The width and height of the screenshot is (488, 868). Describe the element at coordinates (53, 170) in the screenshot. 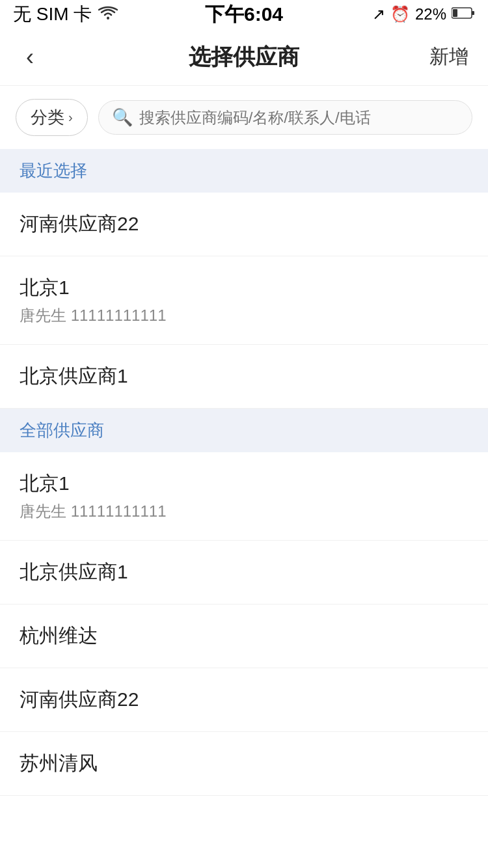

I see `recent-section-label: 最近选择` at that location.